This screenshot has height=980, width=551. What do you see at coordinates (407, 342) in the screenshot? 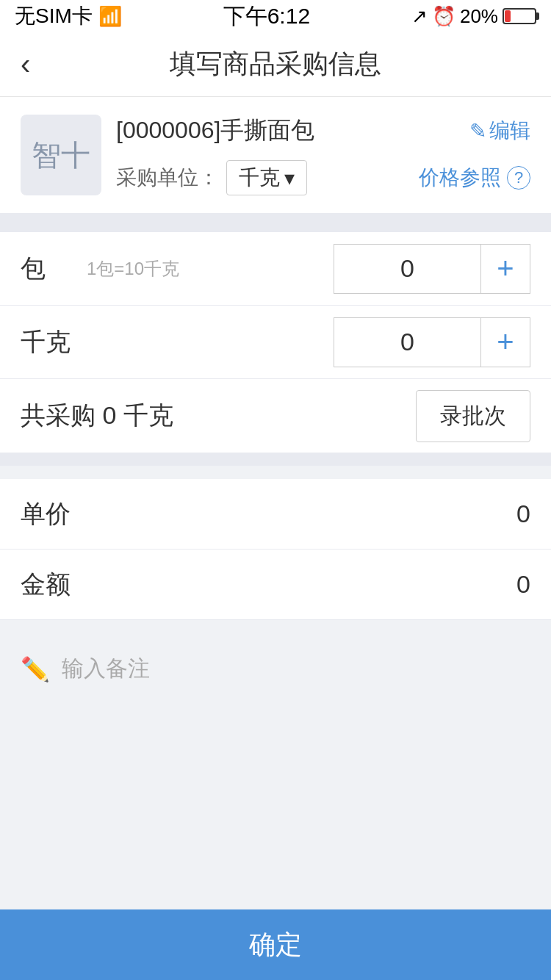
I see `kg-quantity-input` at bounding box center [407, 342].